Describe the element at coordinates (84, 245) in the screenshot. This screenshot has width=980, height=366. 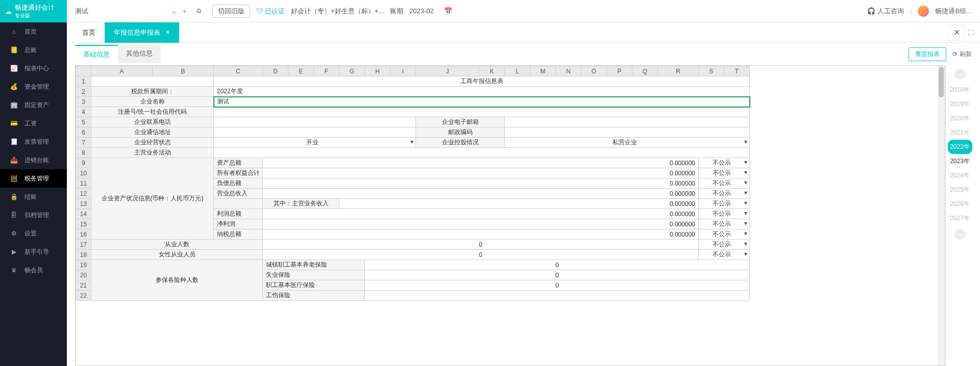
I see `row-header: 17` at that location.